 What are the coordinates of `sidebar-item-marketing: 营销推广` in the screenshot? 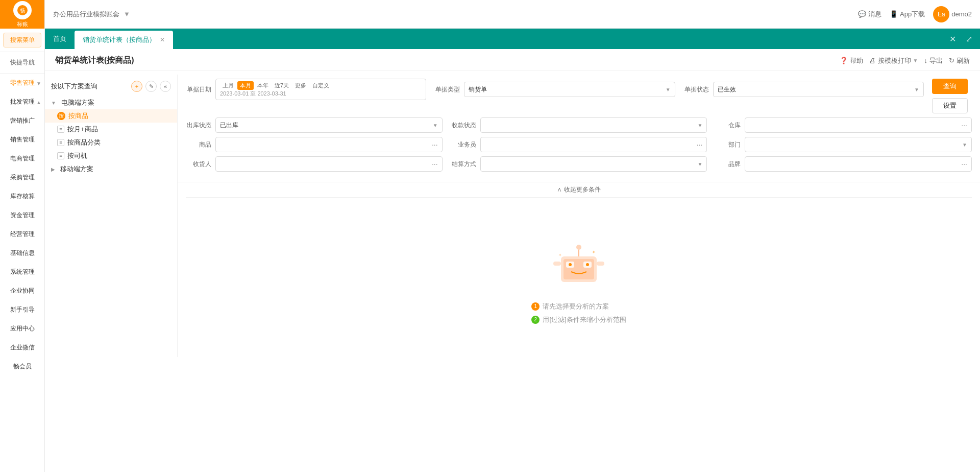 It's located at (22, 121).